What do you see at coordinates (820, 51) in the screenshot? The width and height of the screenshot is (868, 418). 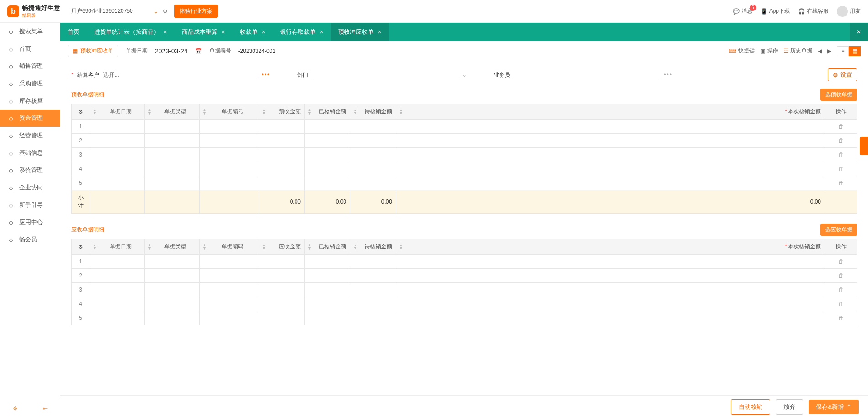 I see `prev-record: ◀` at bounding box center [820, 51].